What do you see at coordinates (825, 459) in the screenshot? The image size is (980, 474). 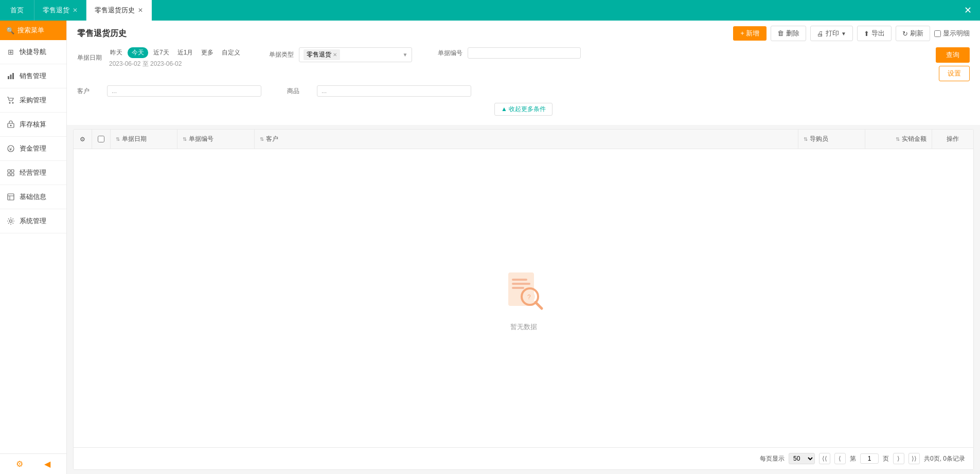 I see `first-page-button: ⟨⟨` at bounding box center [825, 459].